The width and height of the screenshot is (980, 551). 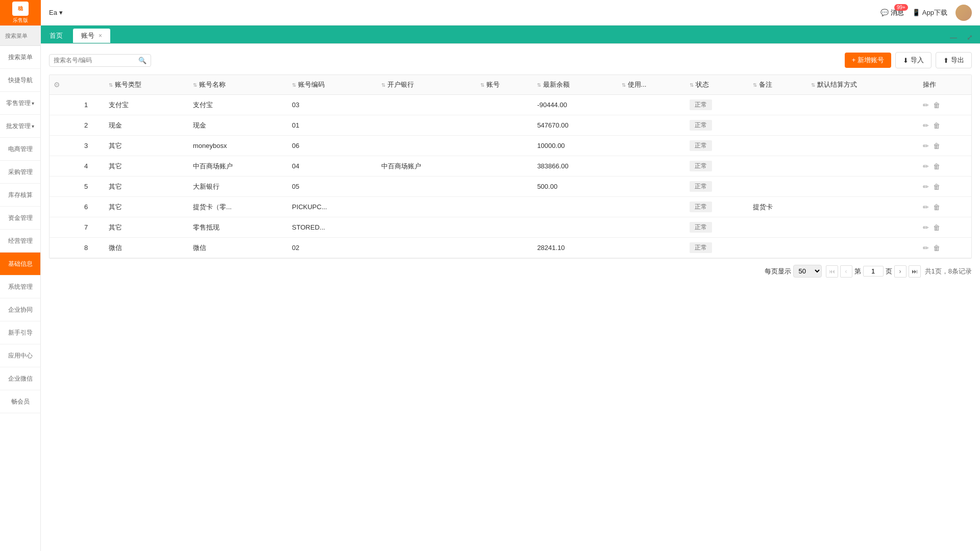 I want to click on tab-account: 账号 ×, so click(x=92, y=36).